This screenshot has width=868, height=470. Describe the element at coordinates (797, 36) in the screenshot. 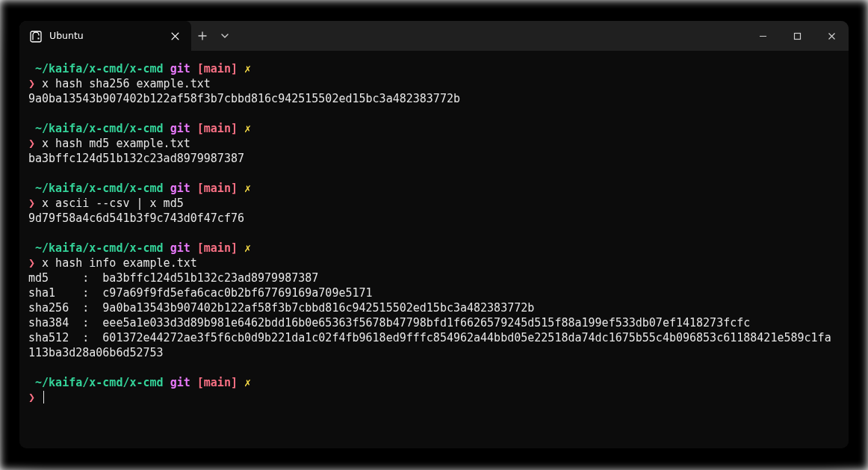

I see `window-maximize-button` at that location.